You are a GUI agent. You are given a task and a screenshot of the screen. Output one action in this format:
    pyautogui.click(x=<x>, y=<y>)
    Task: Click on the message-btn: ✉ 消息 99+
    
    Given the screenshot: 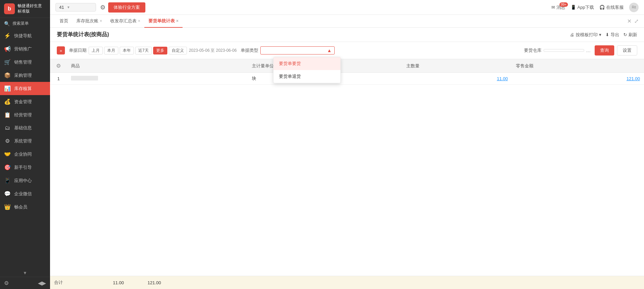 What is the action you would take?
    pyautogui.click(x=558, y=7)
    